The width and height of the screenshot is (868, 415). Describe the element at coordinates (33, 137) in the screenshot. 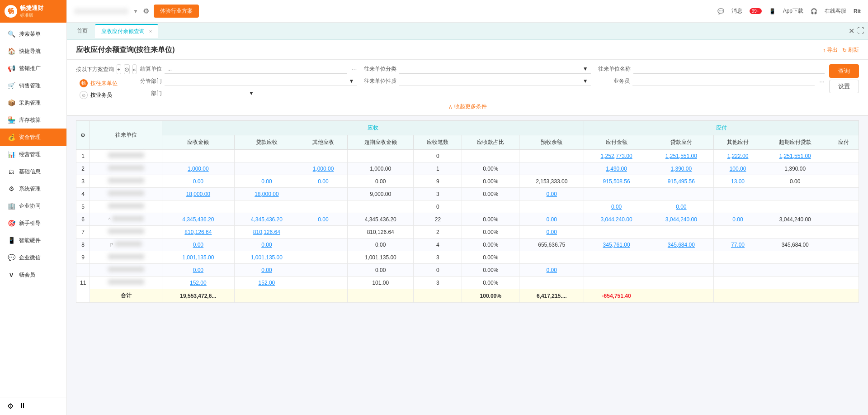

I see `sidebar-item-finance: 💰资金管理` at that location.